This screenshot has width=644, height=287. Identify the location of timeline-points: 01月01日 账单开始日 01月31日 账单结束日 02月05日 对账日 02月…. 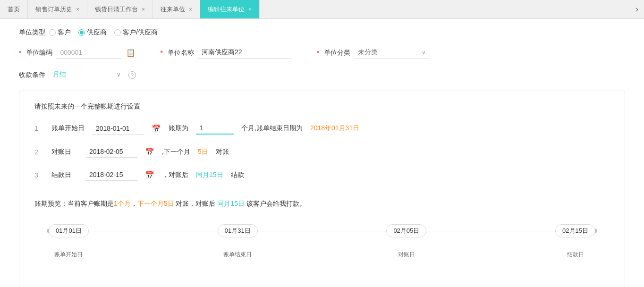
(322, 242).